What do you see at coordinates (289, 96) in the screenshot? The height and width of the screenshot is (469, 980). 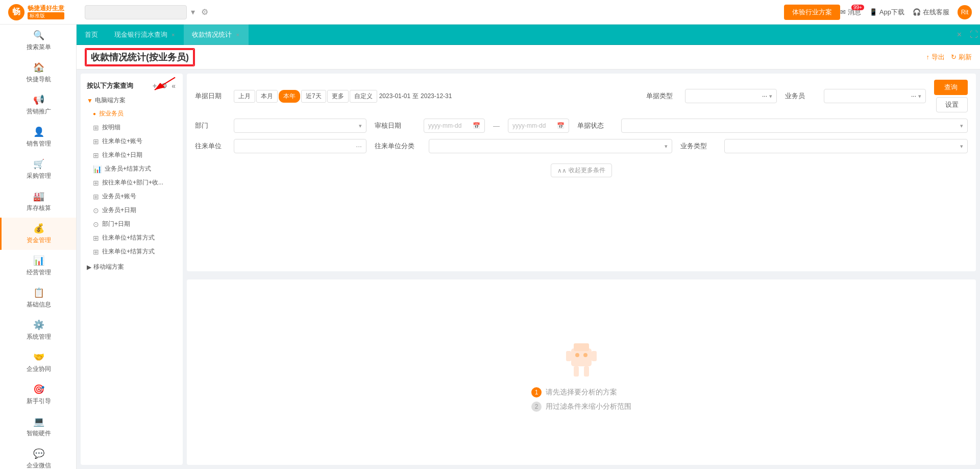 I see `date-btn-this-year: 本年` at bounding box center [289, 96].